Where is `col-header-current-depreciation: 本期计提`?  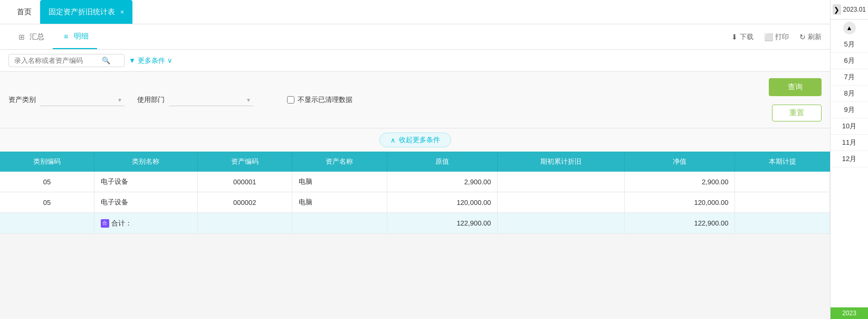
col-header-current-depreciation: 本期计提 is located at coordinates (783, 162).